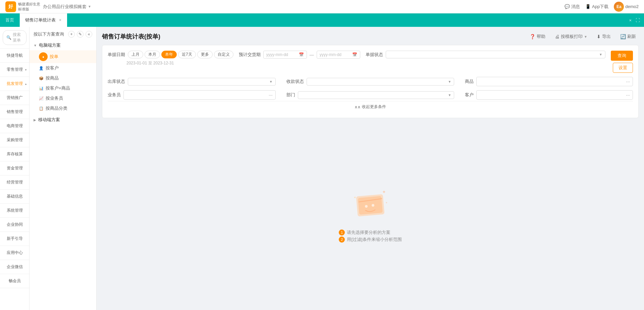 This screenshot has height=310, width=644. I want to click on add-scheme-button: +, so click(71, 34).